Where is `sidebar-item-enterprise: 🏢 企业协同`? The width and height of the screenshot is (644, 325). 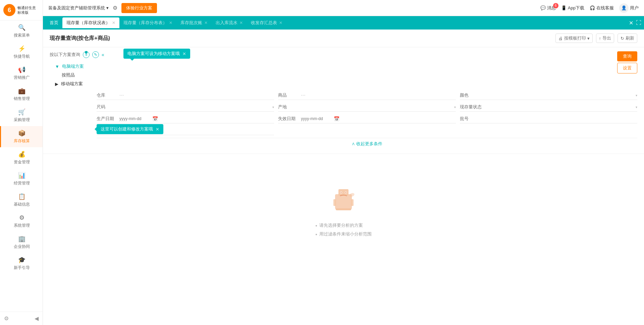
sidebar-item-enterprise: 🏢 企业协同 is located at coordinates (21, 242).